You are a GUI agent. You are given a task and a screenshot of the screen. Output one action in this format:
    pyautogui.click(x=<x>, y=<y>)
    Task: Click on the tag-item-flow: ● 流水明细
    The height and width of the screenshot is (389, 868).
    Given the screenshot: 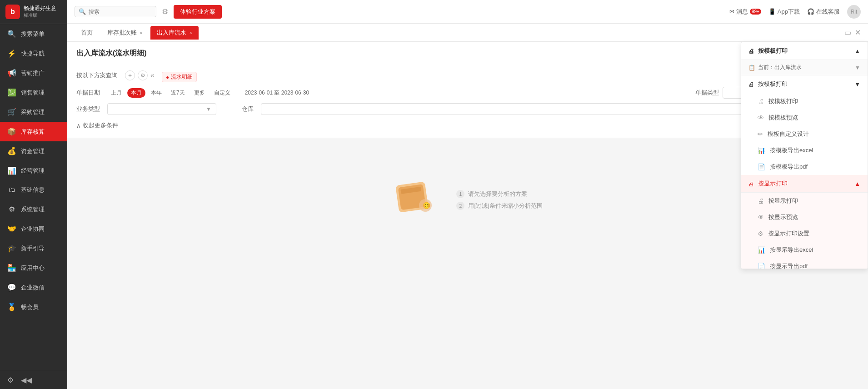 What is the action you would take?
    pyautogui.click(x=179, y=77)
    